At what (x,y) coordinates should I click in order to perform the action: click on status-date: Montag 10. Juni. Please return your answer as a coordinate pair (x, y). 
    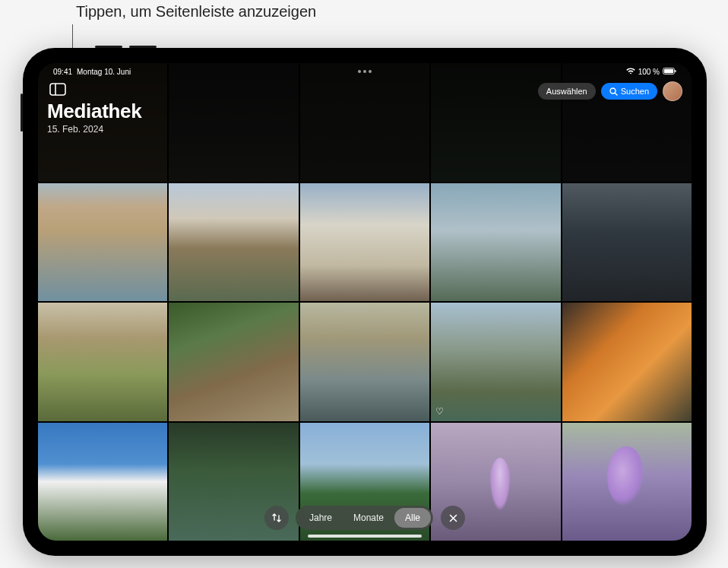
    Looking at the image, I should click on (103, 71).